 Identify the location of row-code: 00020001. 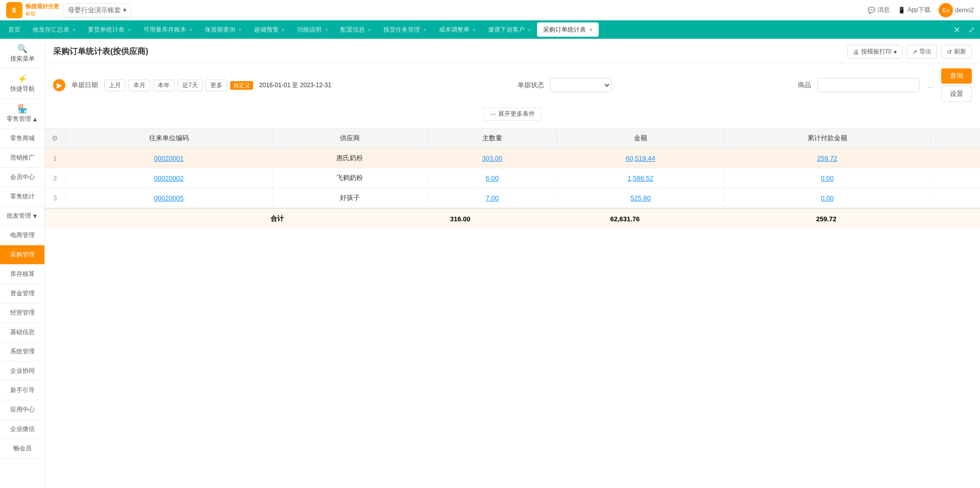
(169, 158).